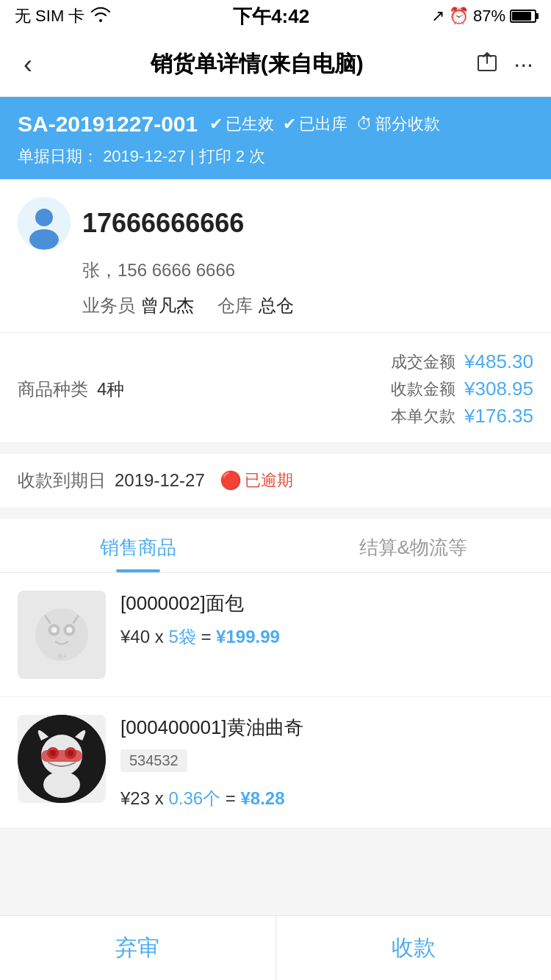  What do you see at coordinates (276, 156) in the screenshot?
I see `order-date: 单据日期： 2019-12-27 | 打印 2 次` at bounding box center [276, 156].